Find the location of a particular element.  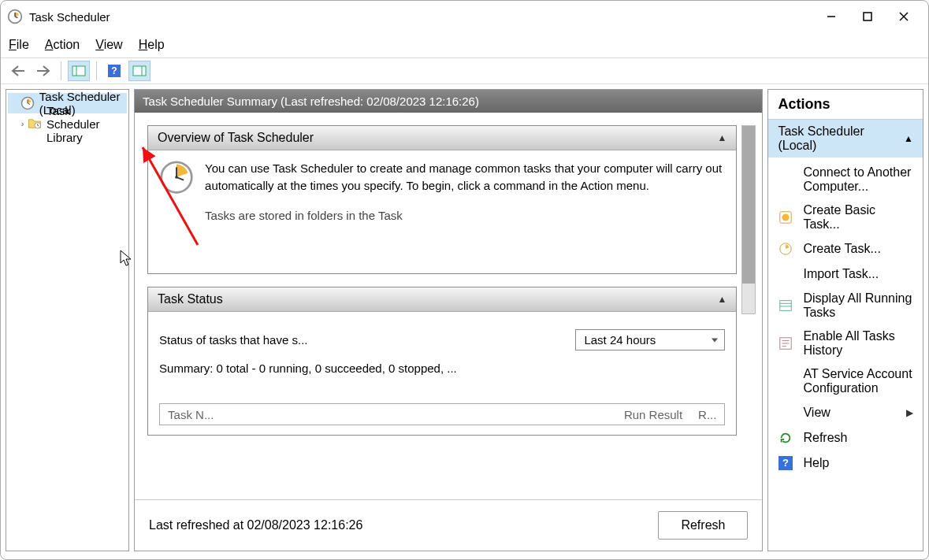

maximize-button is located at coordinates (868, 17).